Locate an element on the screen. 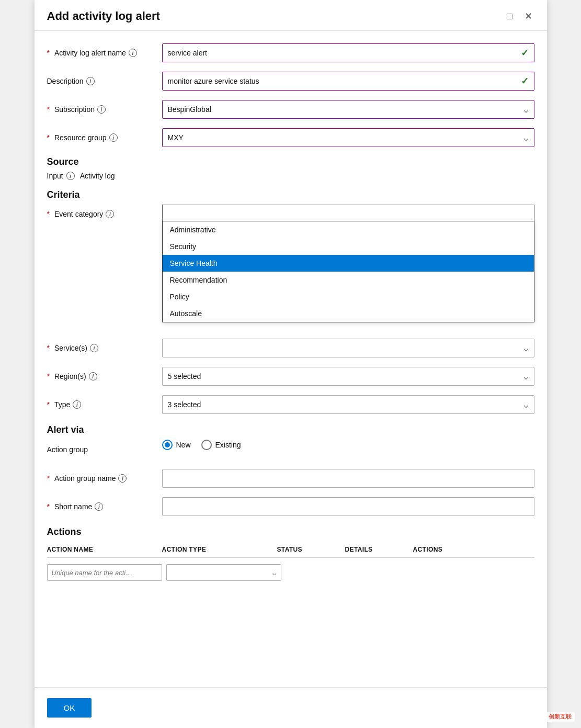 The image size is (581, 728). dropdown-item-autoscale: Autoscale is located at coordinates (348, 313).